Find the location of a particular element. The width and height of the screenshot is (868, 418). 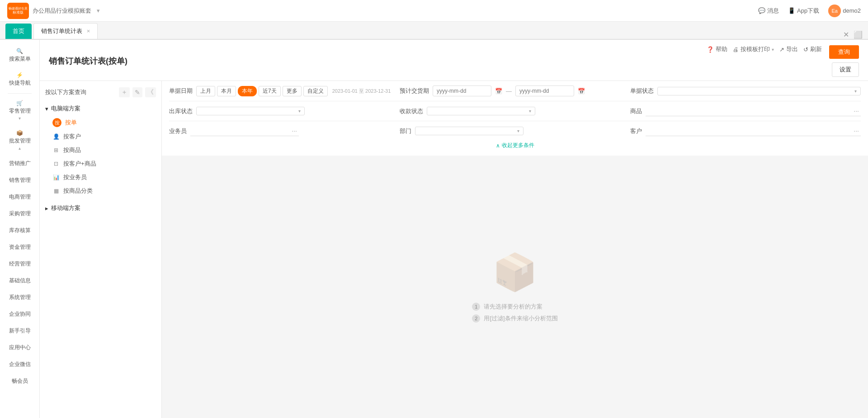

dept-select: ▾ is located at coordinates (469, 131).